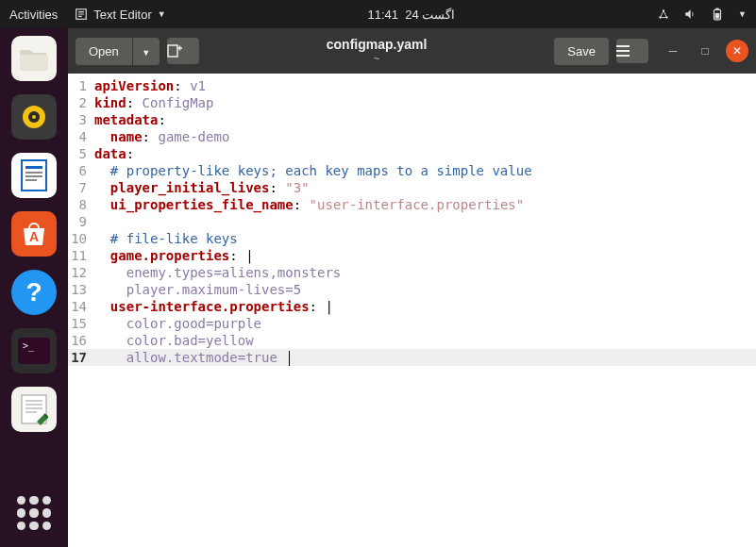 This screenshot has height=547, width=756. I want to click on line-number: 12, so click(81, 273).